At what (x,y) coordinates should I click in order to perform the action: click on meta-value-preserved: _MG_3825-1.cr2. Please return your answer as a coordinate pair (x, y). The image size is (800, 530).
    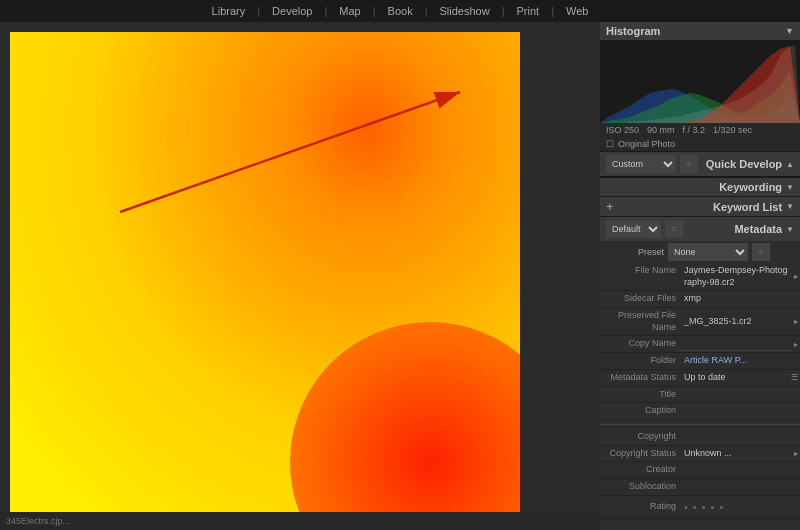
    Looking at the image, I should click on (736, 322).